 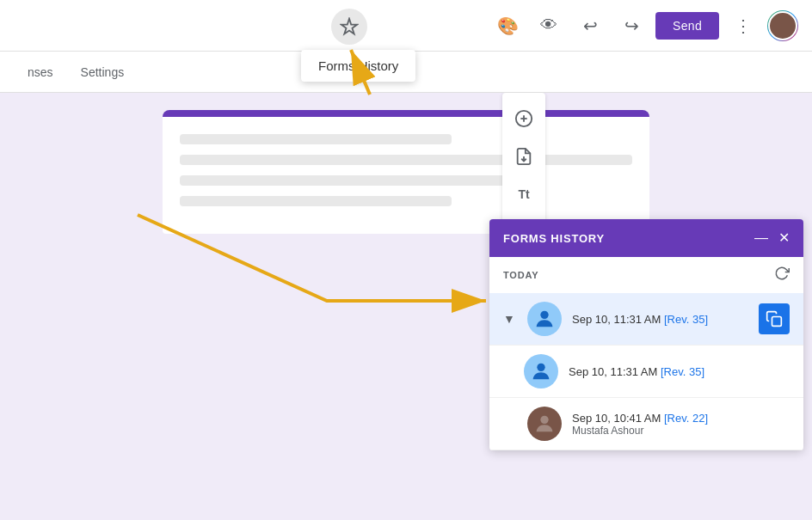 I want to click on history-item-1: ▼ Sep 10, 11:31 AM [Rev. 35], so click(x=647, y=320).